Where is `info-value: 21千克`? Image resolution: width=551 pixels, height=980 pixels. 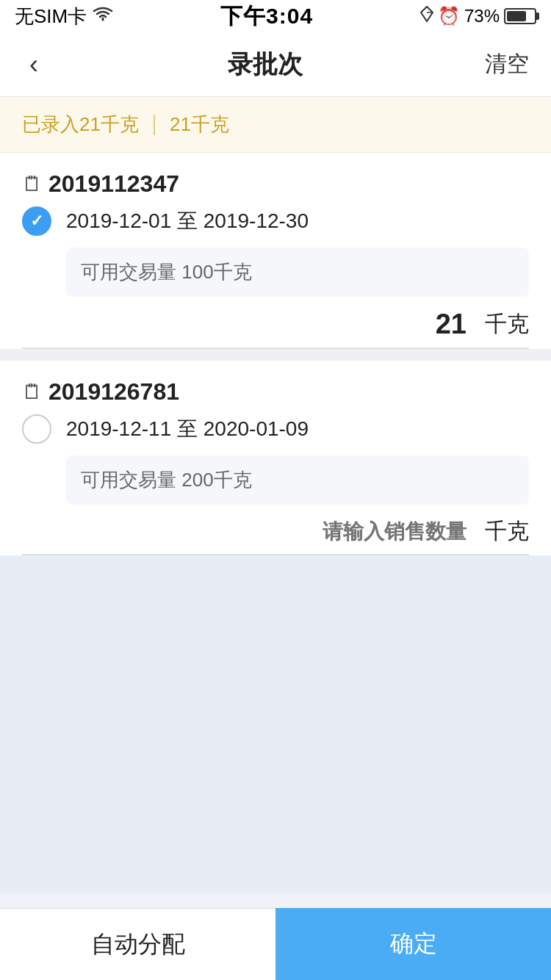 info-value: 21千克 is located at coordinates (200, 125).